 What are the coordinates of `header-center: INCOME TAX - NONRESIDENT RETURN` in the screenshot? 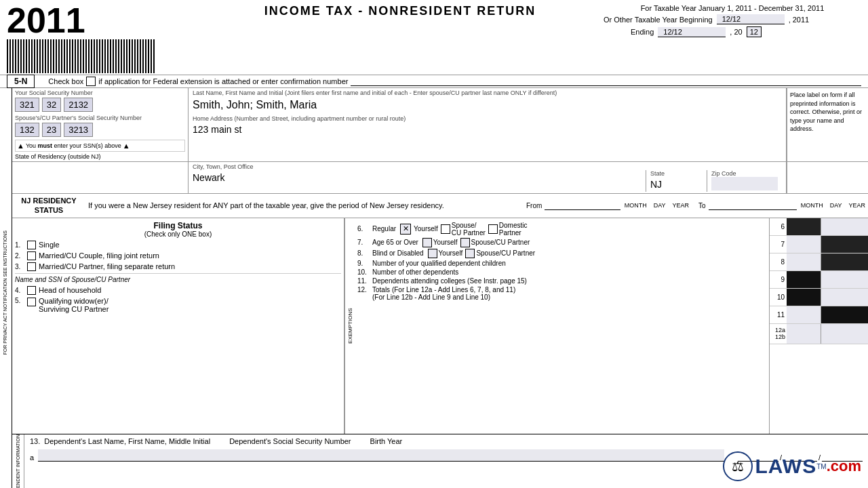 It's located at (400, 11).